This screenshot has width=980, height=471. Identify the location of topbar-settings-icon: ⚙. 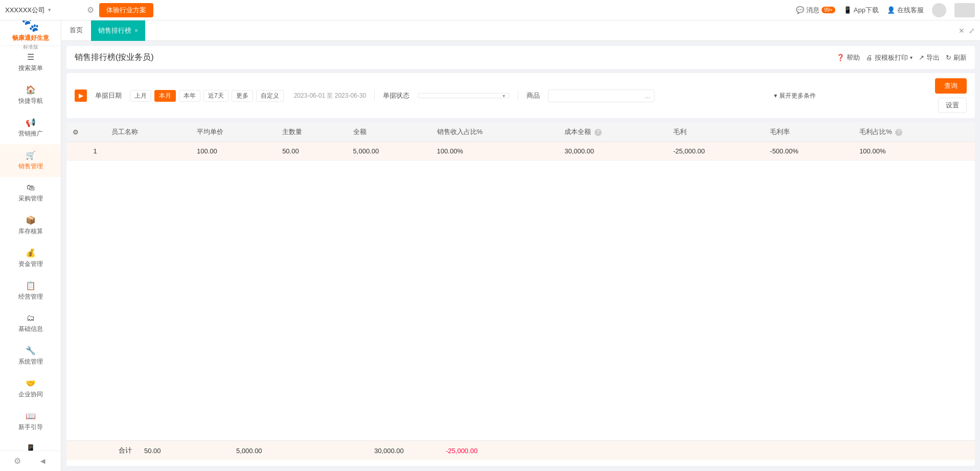
(90, 10).